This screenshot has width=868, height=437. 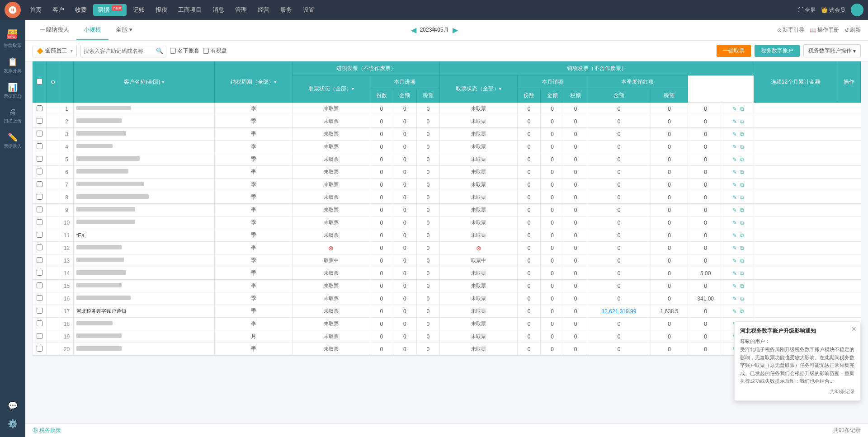 I want to click on nav-message: 消息, so click(x=218, y=10).